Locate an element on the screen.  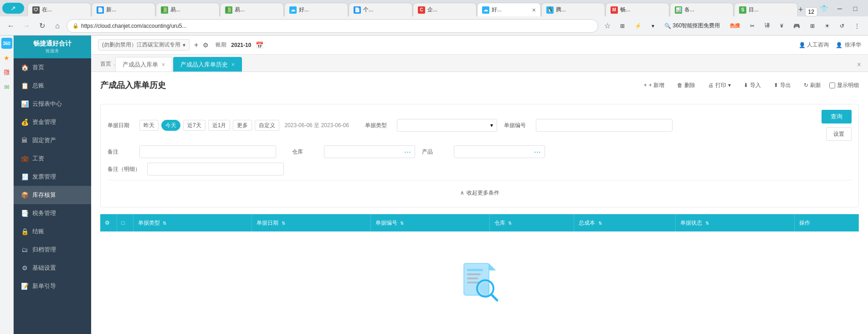
icon-bar-email: ✉ is located at coordinates (7, 87).